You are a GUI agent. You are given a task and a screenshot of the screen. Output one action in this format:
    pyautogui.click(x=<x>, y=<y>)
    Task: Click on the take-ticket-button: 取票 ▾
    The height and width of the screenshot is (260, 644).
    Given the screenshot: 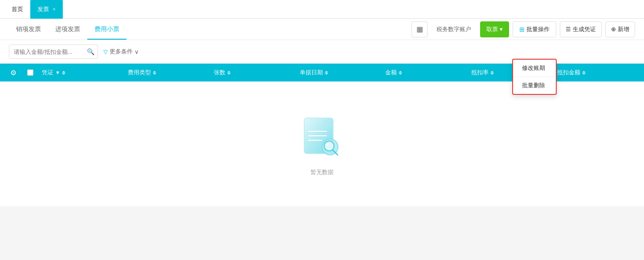 What is the action you would take?
    pyautogui.click(x=494, y=29)
    